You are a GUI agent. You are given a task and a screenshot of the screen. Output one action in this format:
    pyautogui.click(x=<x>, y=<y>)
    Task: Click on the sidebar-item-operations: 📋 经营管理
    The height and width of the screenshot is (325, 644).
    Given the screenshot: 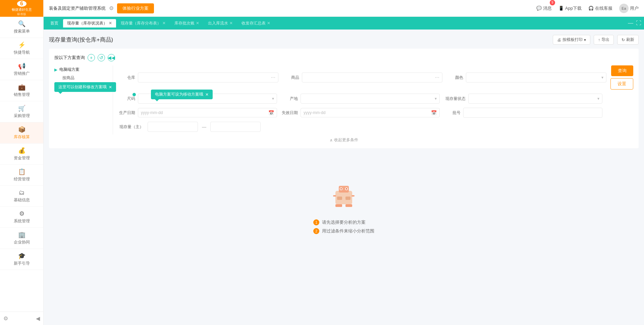 What is the action you would take?
    pyautogui.click(x=21, y=175)
    